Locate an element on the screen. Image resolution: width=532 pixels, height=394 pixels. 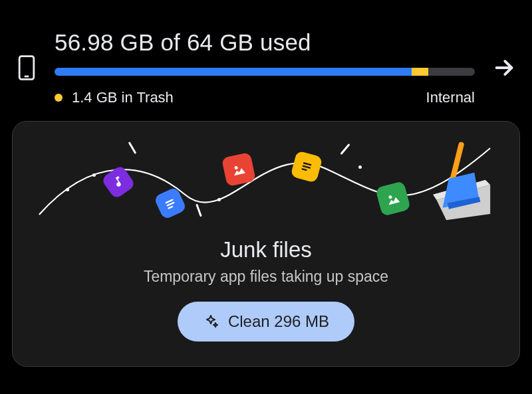
arrow-right-icon is located at coordinates (504, 68).